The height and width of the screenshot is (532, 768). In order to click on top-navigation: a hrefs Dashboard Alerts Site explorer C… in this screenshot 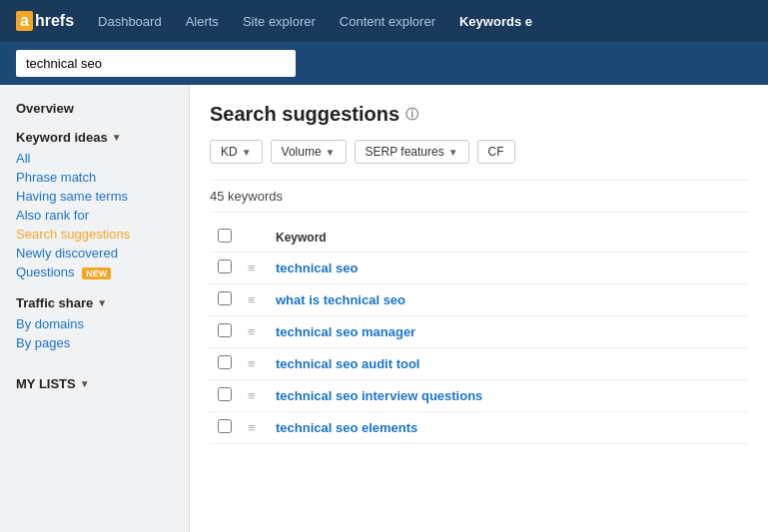, I will do `click(384, 21)`.